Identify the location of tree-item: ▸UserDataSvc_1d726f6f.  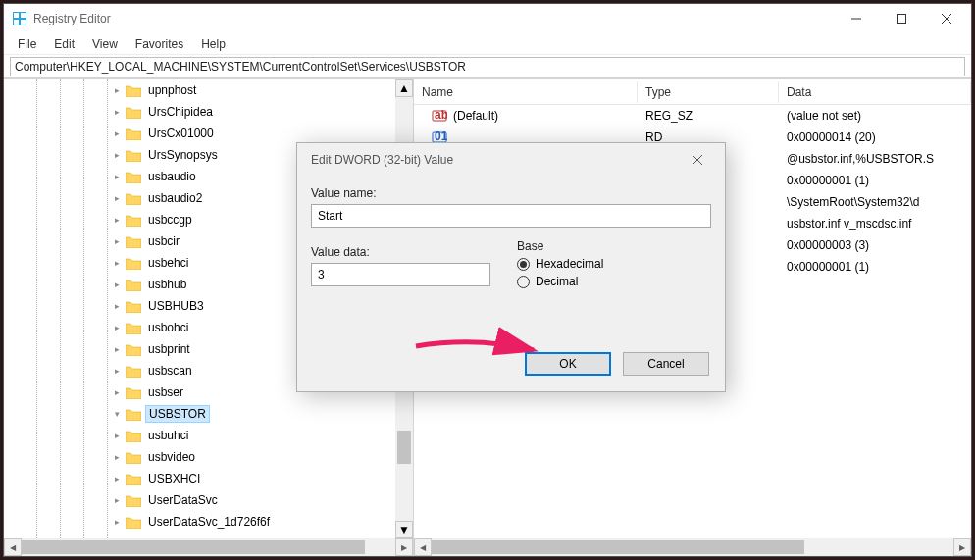
(208, 522).